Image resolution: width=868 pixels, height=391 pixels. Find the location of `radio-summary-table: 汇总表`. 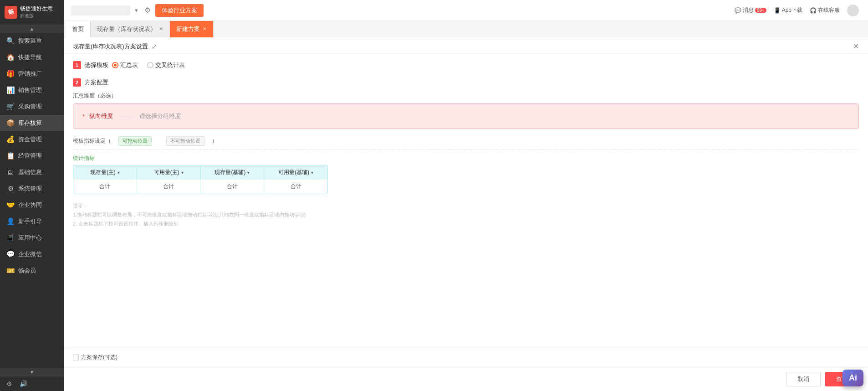

radio-summary-table: 汇总表 is located at coordinates (125, 65).